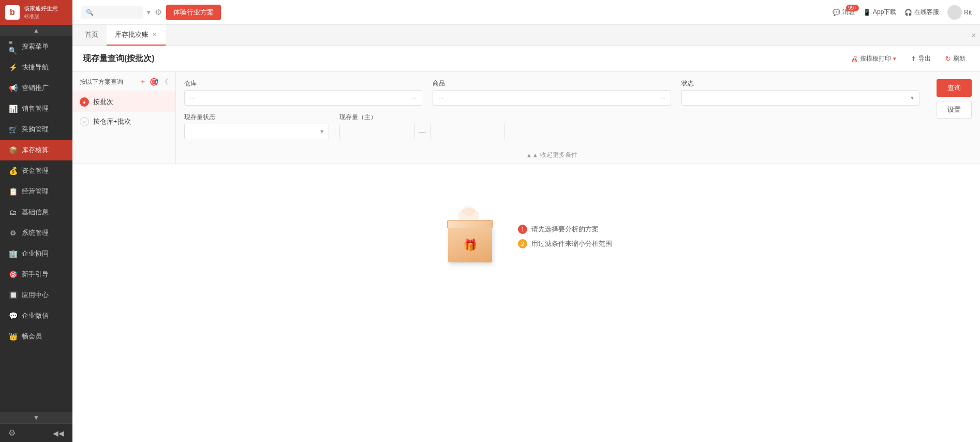  What do you see at coordinates (873, 59) in the screenshot?
I see `print-template-button: 🖨 按模板打印 ▾` at bounding box center [873, 59].